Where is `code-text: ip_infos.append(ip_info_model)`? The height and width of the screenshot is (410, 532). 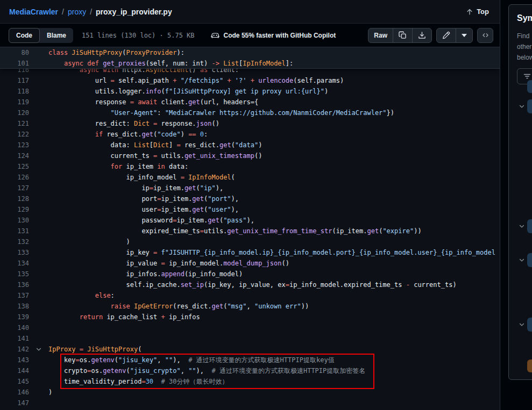 code-text: ip_infos.append(ip_info_model) is located at coordinates (145, 274).